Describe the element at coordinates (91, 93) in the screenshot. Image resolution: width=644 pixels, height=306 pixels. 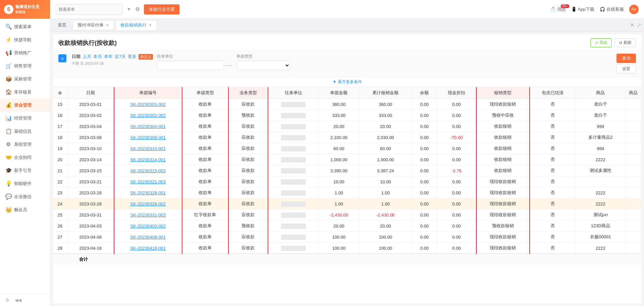
I see `col-date: 日期` at that location.